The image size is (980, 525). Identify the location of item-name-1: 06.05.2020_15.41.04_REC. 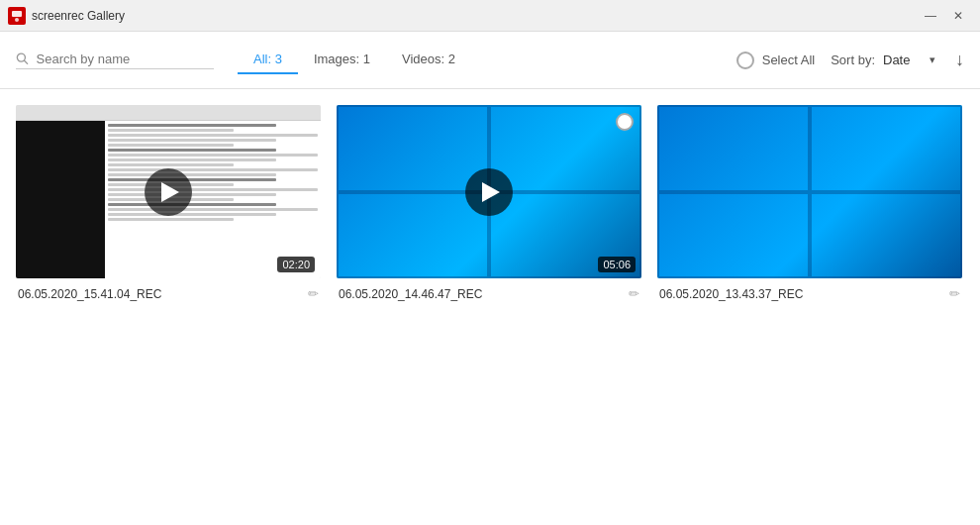
(89, 294).